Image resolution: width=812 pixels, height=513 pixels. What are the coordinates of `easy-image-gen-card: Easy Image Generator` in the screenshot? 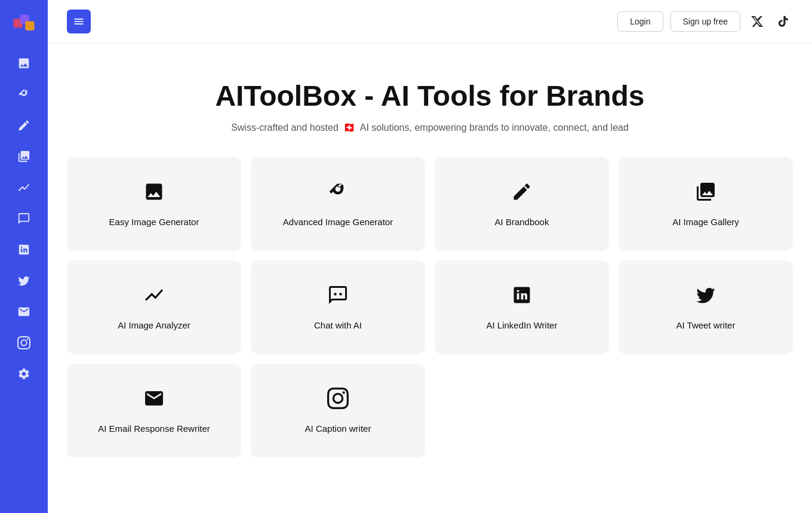 It's located at (154, 204).